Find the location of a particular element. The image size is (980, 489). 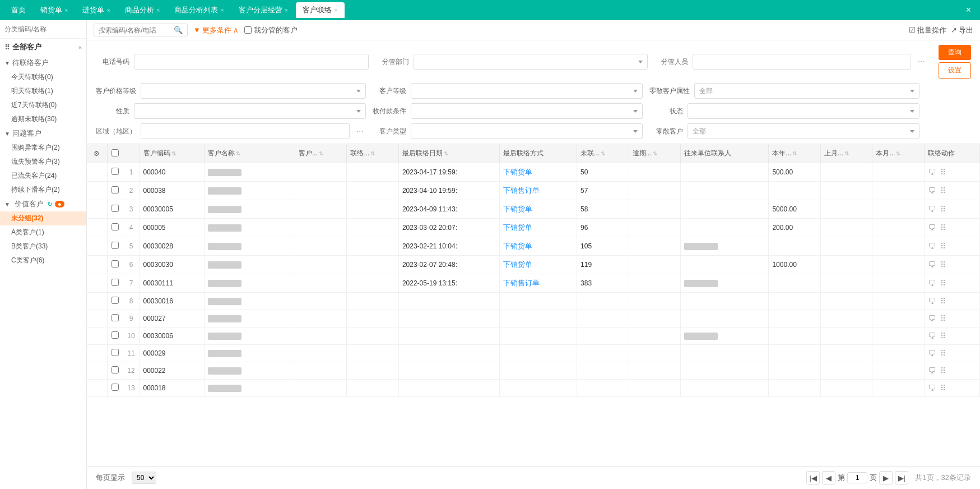

last-method-link-3: 下销货单 is located at coordinates (518, 228).